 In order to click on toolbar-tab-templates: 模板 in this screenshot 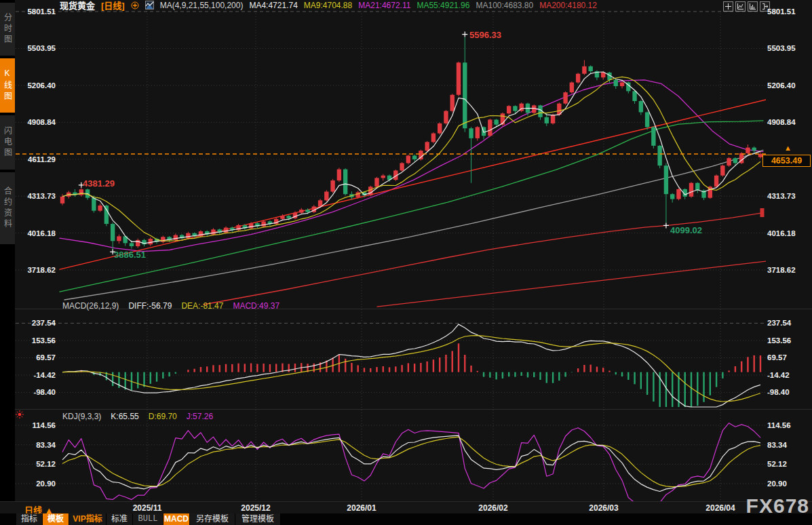, I will do `click(56, 520)`.